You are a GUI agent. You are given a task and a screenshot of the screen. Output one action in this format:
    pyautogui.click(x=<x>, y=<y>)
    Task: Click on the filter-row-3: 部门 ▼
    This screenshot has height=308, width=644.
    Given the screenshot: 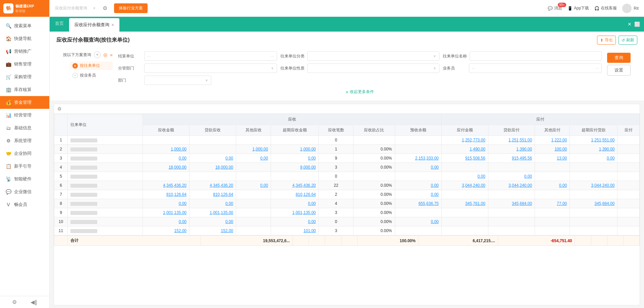 What is the action you would take?
    pyautogui.click(x=360, y=80)
    